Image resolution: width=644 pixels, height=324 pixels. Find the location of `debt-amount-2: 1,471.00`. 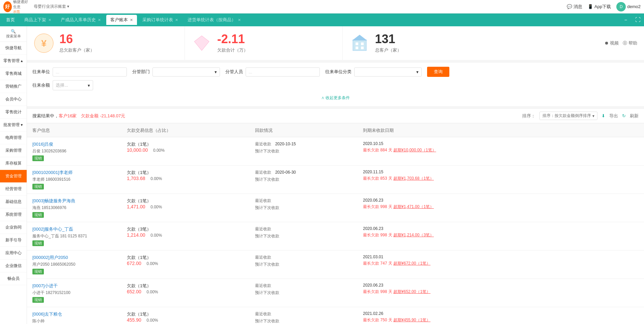

debt-amount-2: 1,471.00 is located at coordinates (136, 207).